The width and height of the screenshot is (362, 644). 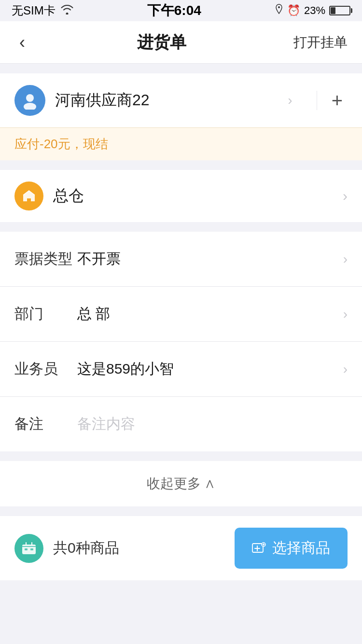 What do you see at coordinates (212, 424) in the screenshot?
I see `remark-input: 备注内容` at bounding box center [212, 424].